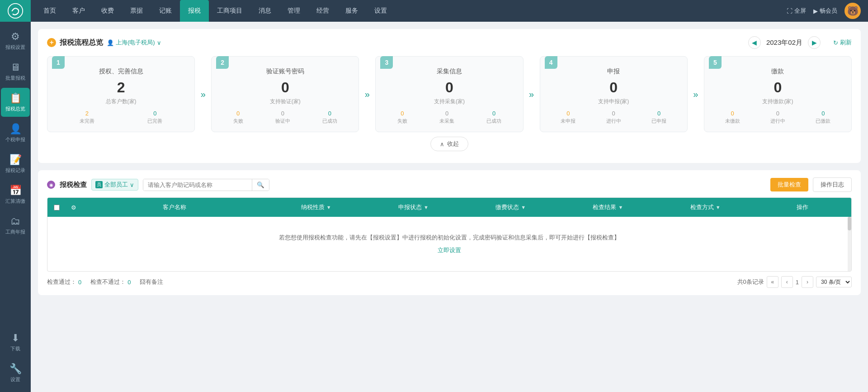  Describe the element at coordinates (15, 342) in the screenshot. I see `sidebar-download: ⬇ 下载` at that location.